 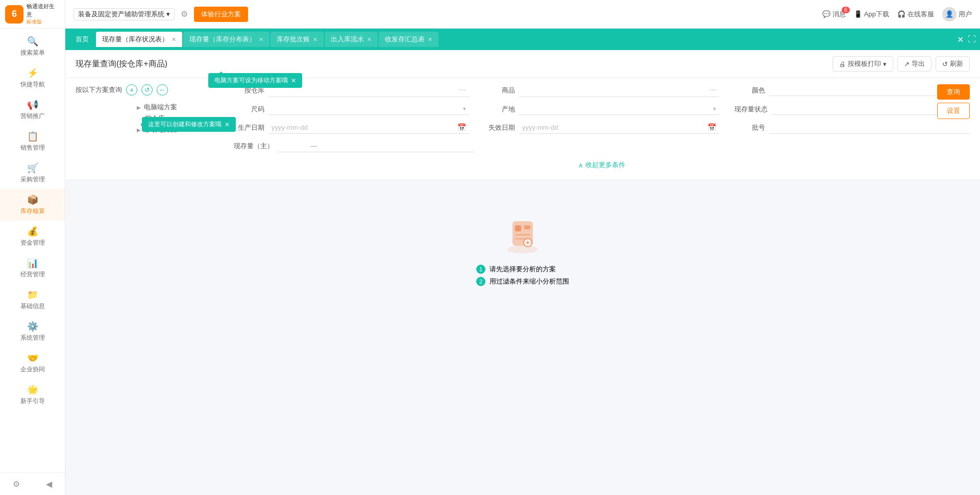 What do you see at coordinates (351, 39) in the screenshot?
I see `tab-flow: 出入库流水 ✕` at bounding box center [351, 39].